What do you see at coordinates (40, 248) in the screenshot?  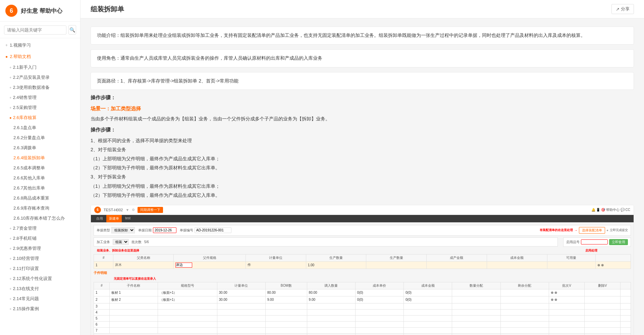 I see `sidebar-item-coupon: + 2.9优惠券管理` at bounding box center [40, 248].